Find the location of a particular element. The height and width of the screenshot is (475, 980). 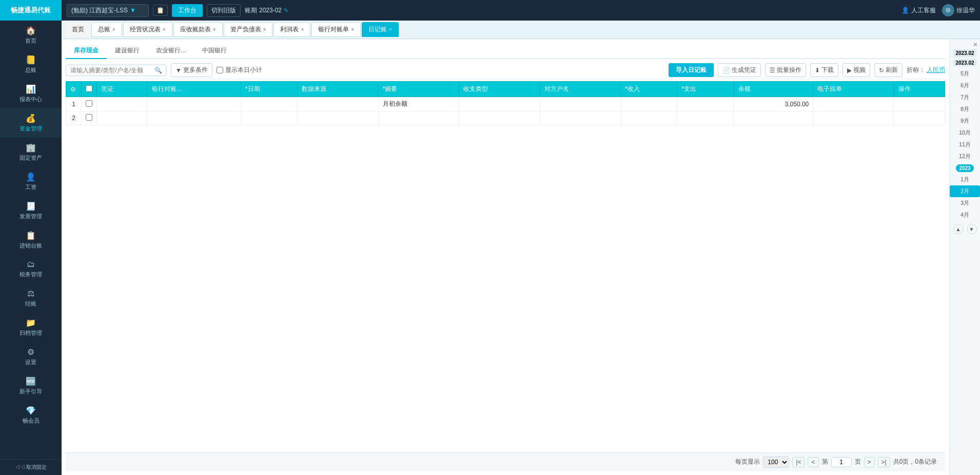

sidebar-item-reports: 📊 报表中心 is located at coordinates (31, 93).